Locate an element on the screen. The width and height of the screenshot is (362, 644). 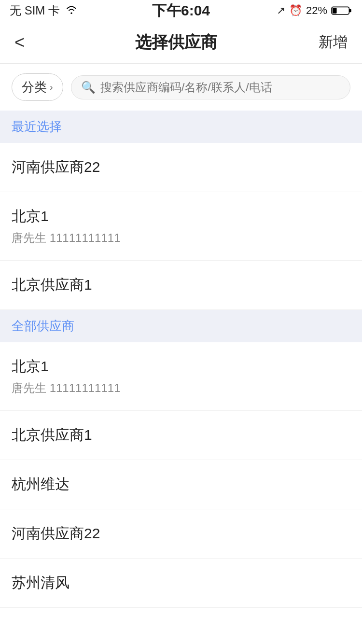
search-input is located at coordinates (220, 87).